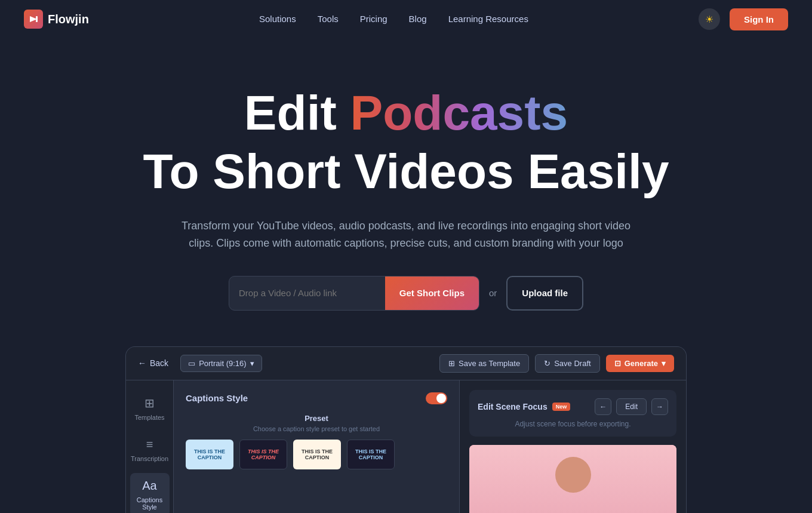 The image size is (812, 513). I want to click on scene-edit-button: Edit, so click(632, 407).